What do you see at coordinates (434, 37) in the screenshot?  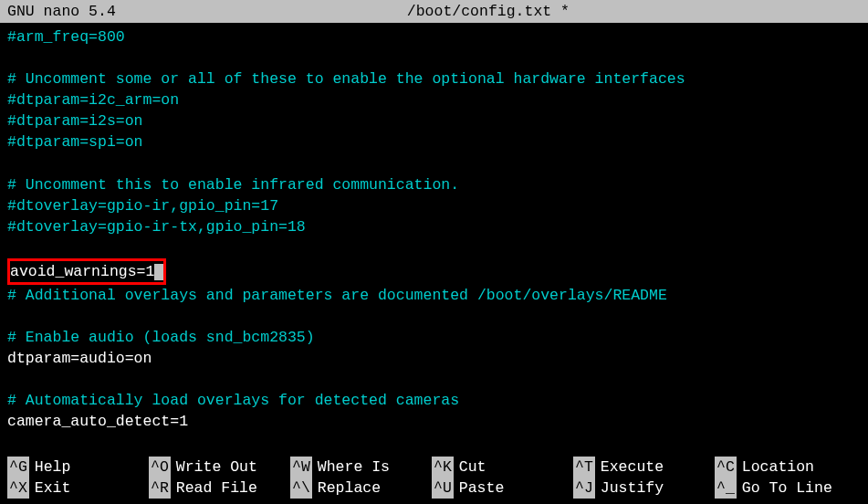 I see `config-line: #arm_freq=800` at bounding box center [434, 37].